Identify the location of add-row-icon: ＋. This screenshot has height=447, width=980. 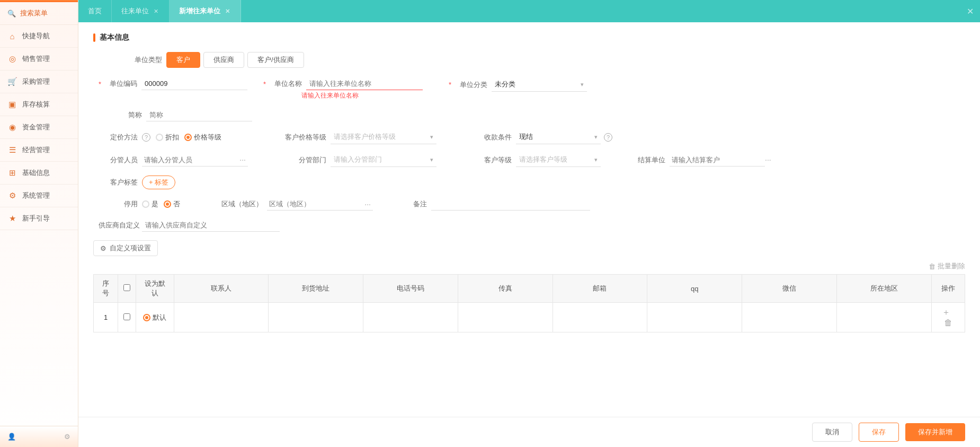
(946, 312).